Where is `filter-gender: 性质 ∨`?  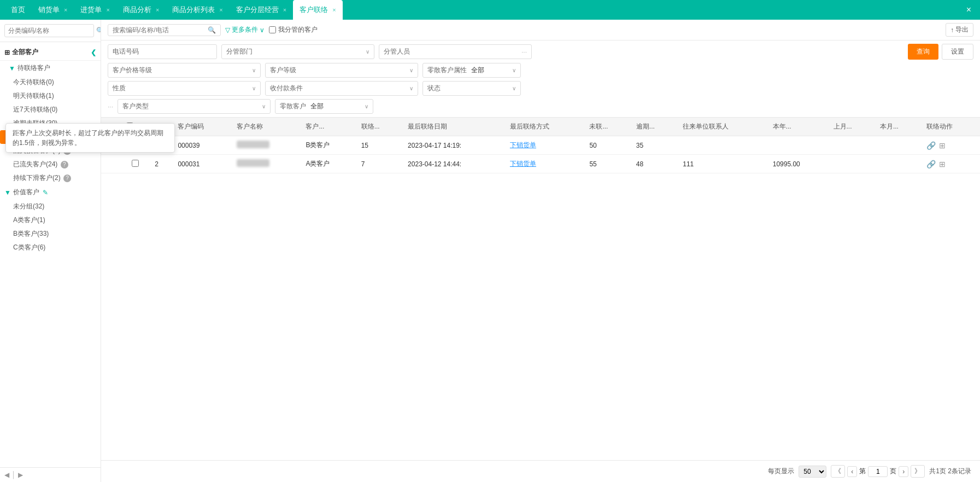 filter-gender: 性质 ∨ is located at coordinates (184, 89).